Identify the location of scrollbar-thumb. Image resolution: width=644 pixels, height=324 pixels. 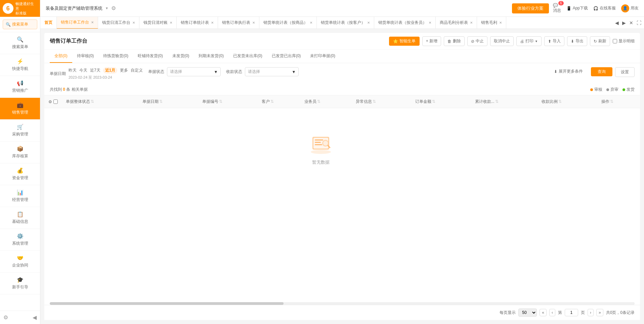
(167, 303).